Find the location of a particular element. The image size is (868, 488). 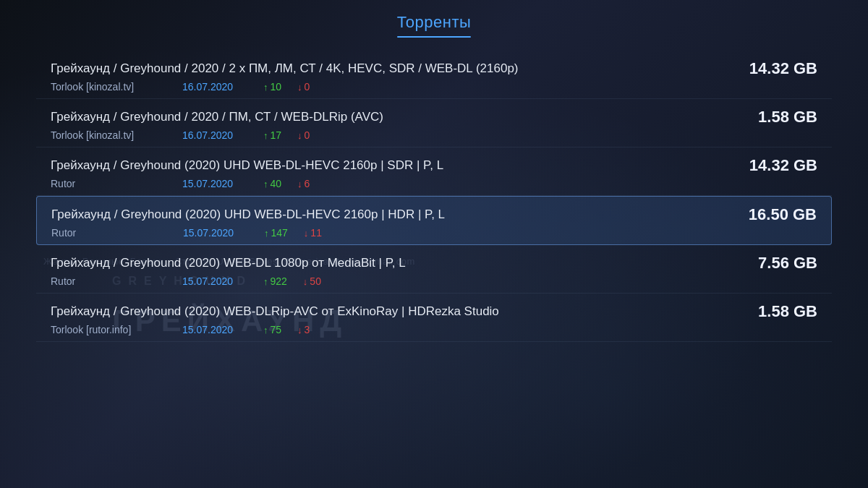

torrent-leeches: 3 is located at coordinates (307, 330).